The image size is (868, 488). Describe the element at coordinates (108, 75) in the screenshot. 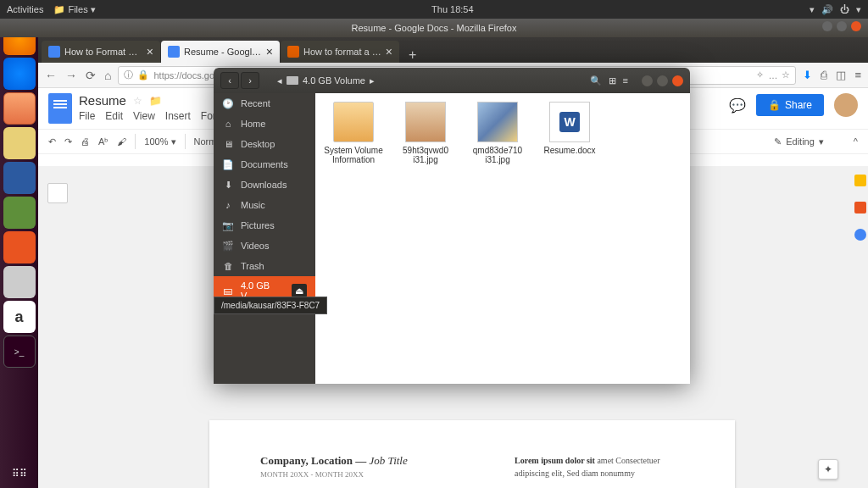

I see `home-button: ⌂` at that location.